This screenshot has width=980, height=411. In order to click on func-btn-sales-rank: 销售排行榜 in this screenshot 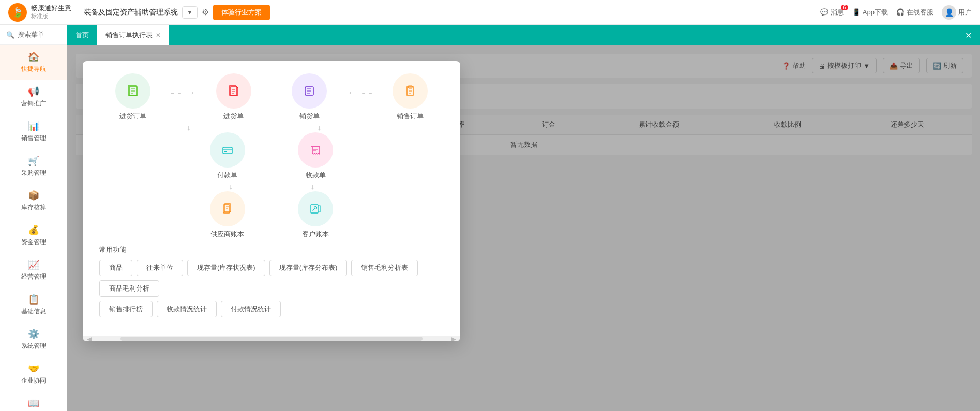, I will do `click(126, 309)`.